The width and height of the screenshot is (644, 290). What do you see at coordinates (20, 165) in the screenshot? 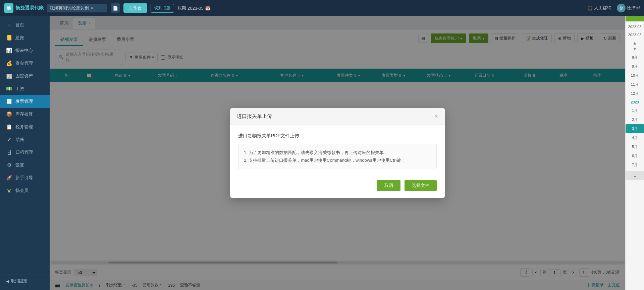
I see `sidebar-label-settings: 设置` at bounding box center [20, 165].